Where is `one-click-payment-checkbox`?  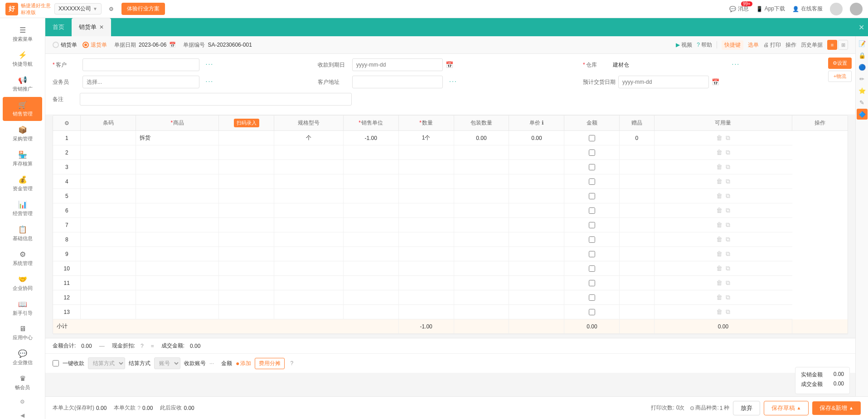
one-click-payment-checkbox is located at coordinates (56, 363).